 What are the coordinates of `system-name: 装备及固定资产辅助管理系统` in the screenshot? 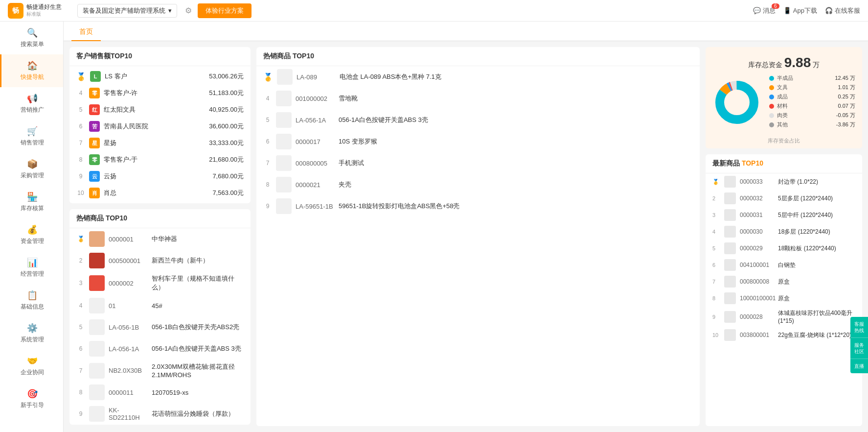 It's located at (124, 11).